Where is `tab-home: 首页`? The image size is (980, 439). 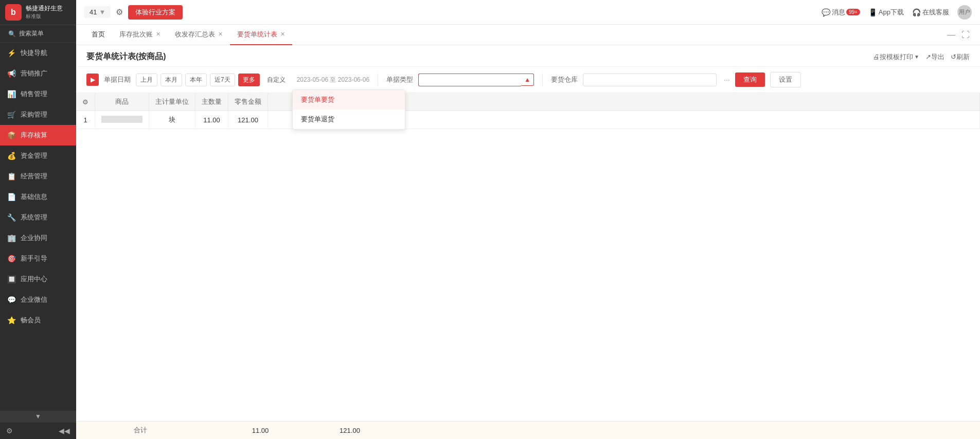 tab-home: 首页 is located at coordinates (98, 35).